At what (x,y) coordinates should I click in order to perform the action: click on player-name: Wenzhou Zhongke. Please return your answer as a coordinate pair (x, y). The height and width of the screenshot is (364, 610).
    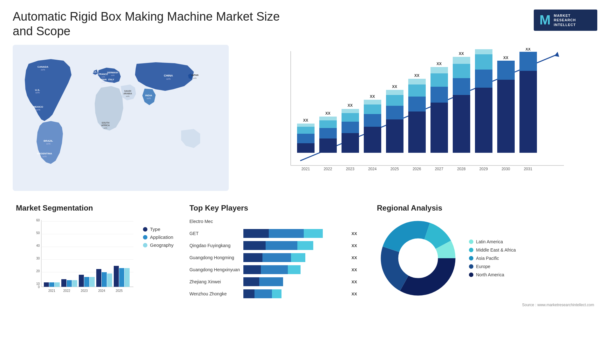
    Looking at the image, I should click on (215, 294).